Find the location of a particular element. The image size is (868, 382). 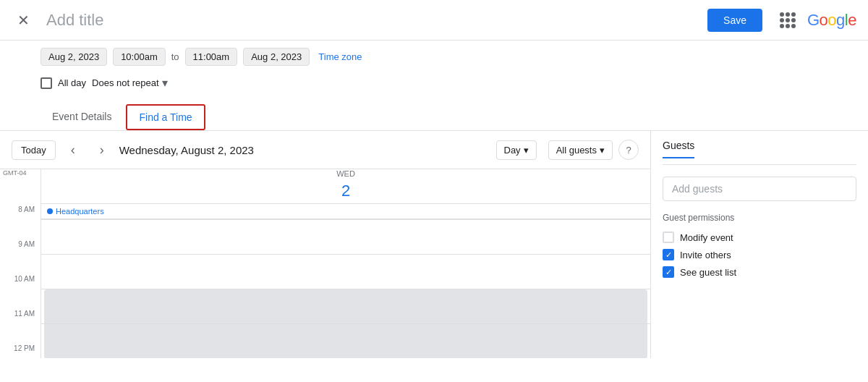

repeat-label: Does not repeat is located at coordinates (126, 82).